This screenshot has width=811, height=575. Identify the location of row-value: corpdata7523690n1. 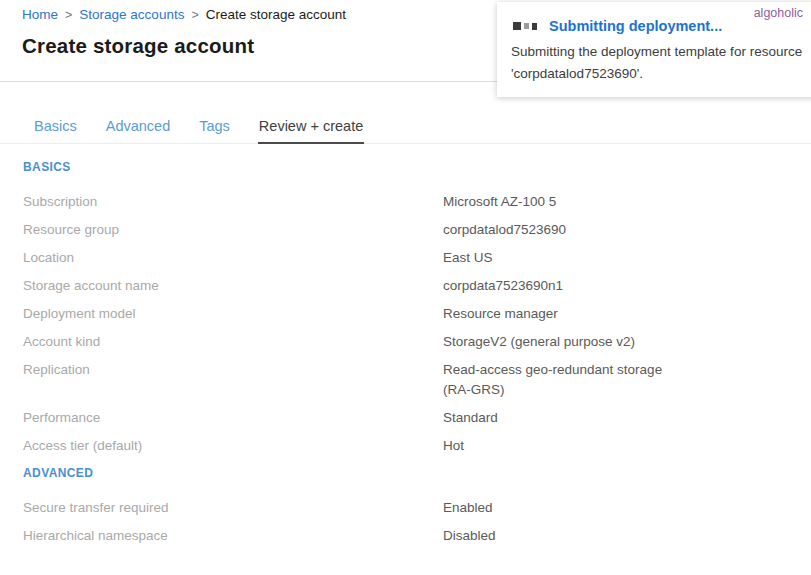
(503, 286).